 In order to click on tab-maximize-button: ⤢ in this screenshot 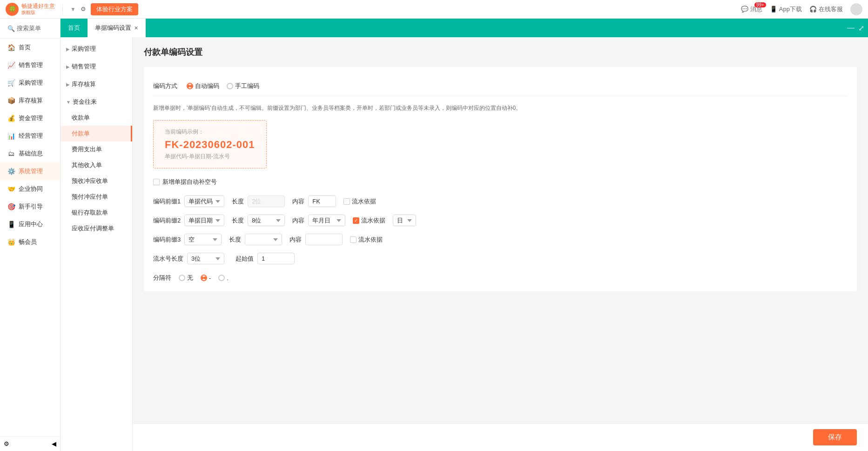, I will do `click(861, 28)`.